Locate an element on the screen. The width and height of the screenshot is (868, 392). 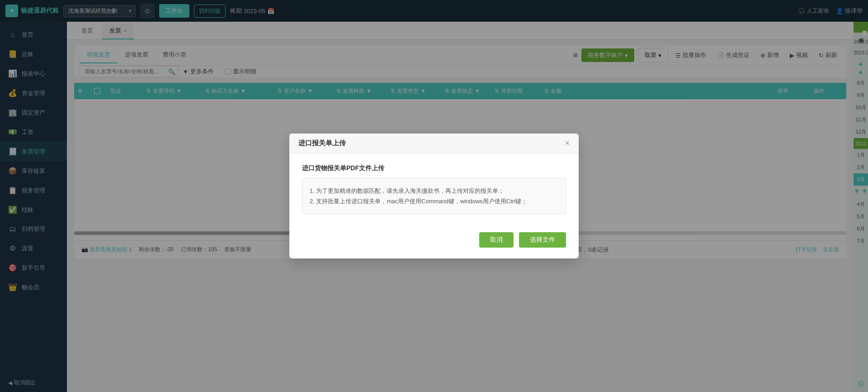
modal-cancel-button: 取消 is located at coordinates (496, 240).